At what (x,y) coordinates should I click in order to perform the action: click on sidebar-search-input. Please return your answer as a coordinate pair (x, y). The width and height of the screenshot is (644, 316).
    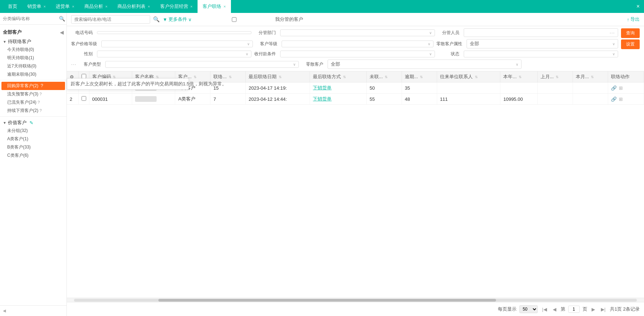
    Looking at the image, I should click on (30, 19).